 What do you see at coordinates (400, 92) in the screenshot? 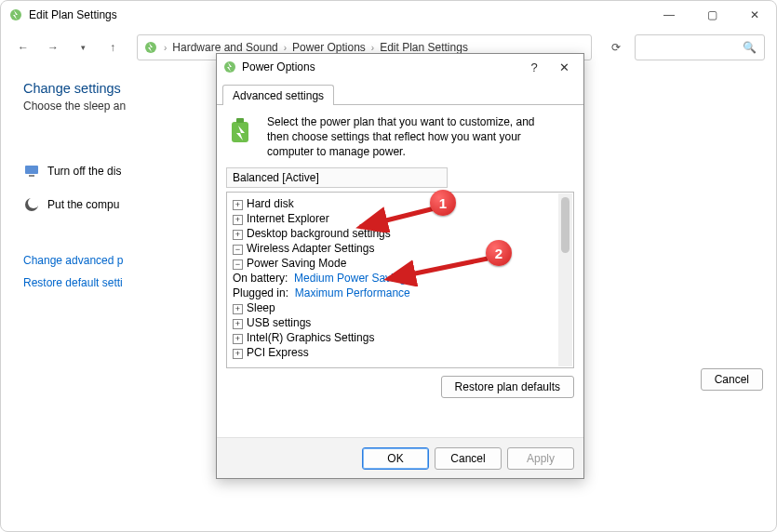
I see `dialog-tabs: Advanced settings` at bounding box center [400, 92].